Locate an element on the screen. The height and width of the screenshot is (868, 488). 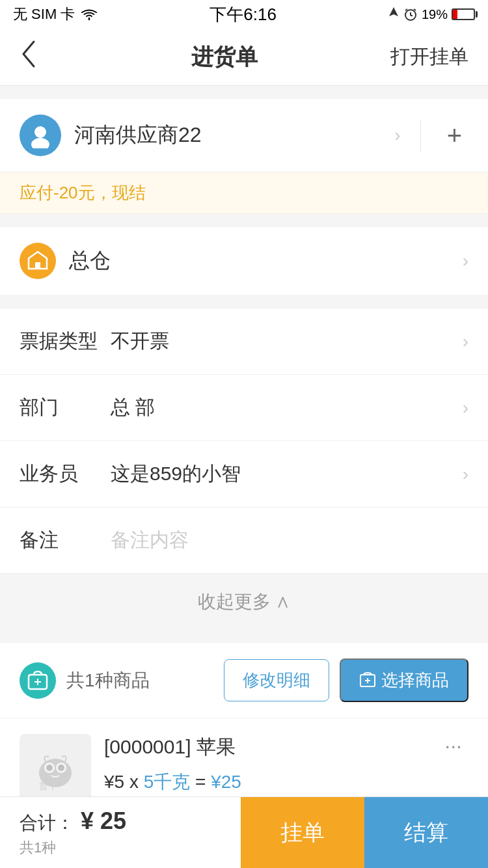
total-row: 合计： ¥ 25 is located at coordinates (120, 821).